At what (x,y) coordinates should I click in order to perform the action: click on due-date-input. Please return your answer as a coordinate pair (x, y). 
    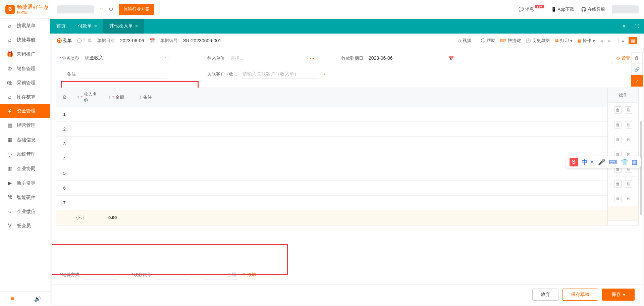
    Looking at the image, I should click on (406, 58).